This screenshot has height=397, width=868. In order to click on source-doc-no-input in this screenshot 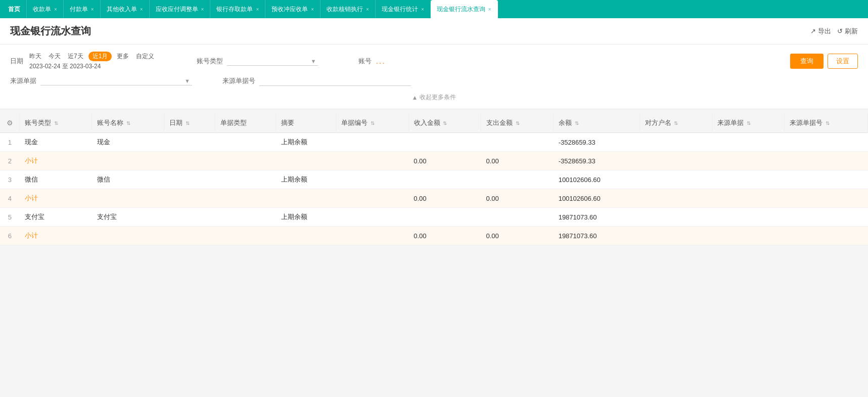, I will do `click(335, 81)`.